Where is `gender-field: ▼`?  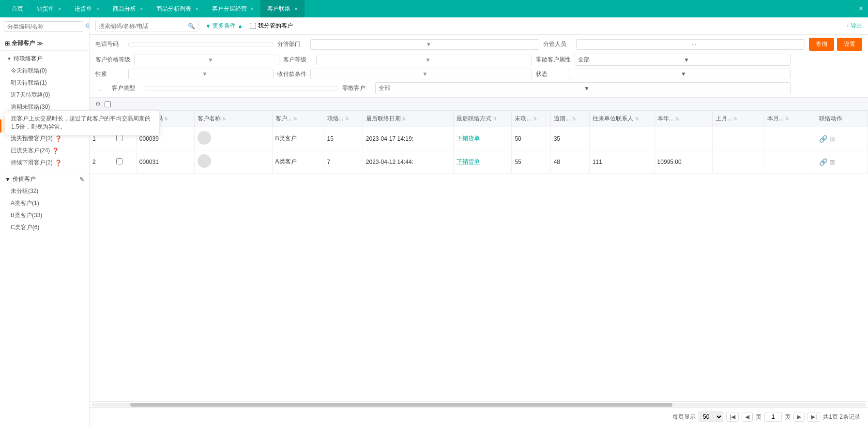 gender-field: ▼ is located at coordinates (201, 74).